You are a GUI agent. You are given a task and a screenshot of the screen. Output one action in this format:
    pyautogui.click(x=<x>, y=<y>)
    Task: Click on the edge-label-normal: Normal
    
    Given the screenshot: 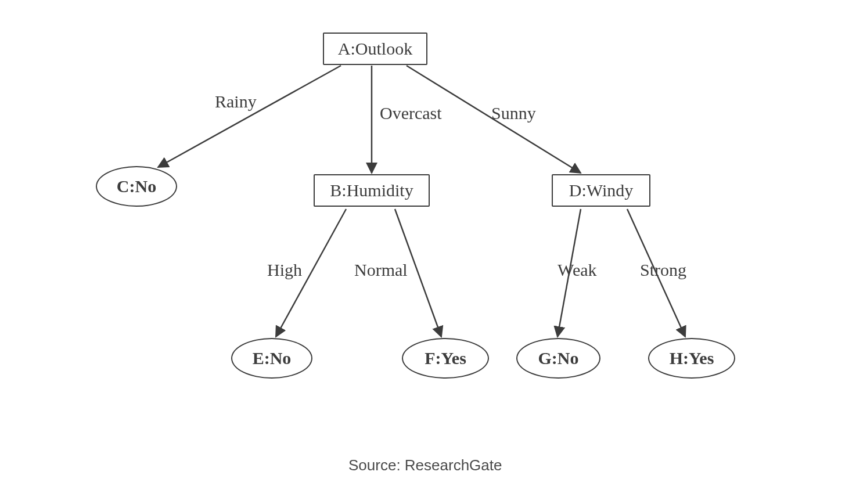 What is the action you would take?
    pyautogui.click(x=381, y=270)
    